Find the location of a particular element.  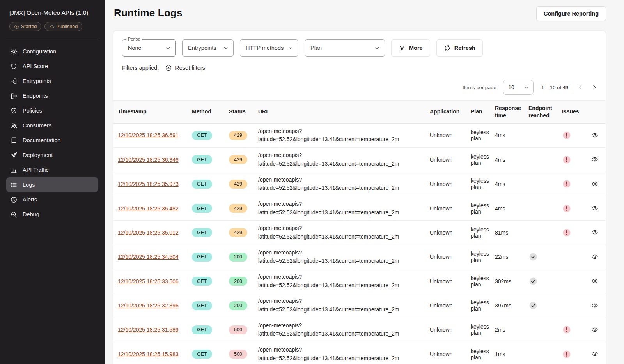

sidebar-item-endpoints: Endpoints is located at coordinates (52, 96).